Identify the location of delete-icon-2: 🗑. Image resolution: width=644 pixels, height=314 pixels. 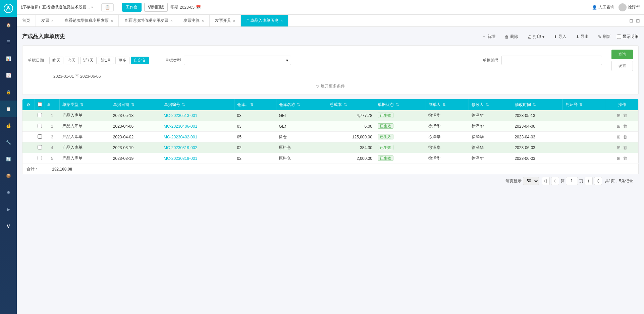
(625, 137).